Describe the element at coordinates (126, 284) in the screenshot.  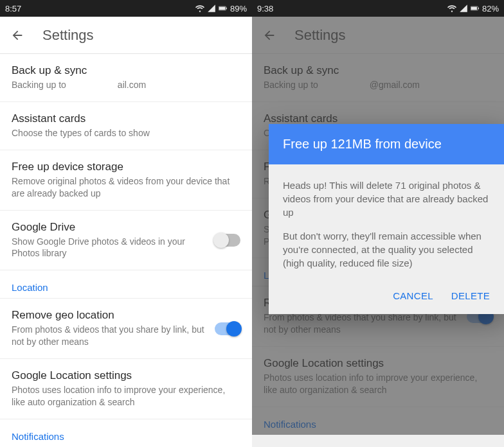
I see `section-location: Location` at that location.